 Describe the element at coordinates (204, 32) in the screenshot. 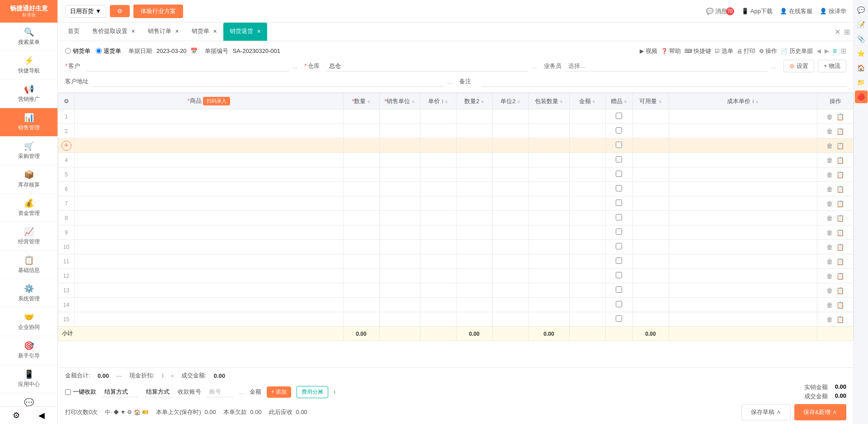

I see `tab-sale-goods: 销货单 ✕` at that location.